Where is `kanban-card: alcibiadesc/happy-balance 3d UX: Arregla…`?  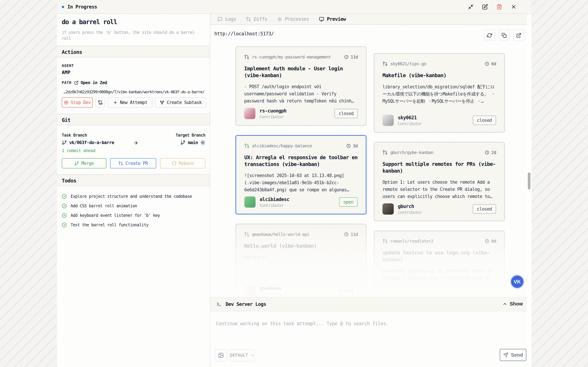
kanban-card: alcibiadesc/happy-balance 3d UX: Arregla… is located at coordinates (301, 175).